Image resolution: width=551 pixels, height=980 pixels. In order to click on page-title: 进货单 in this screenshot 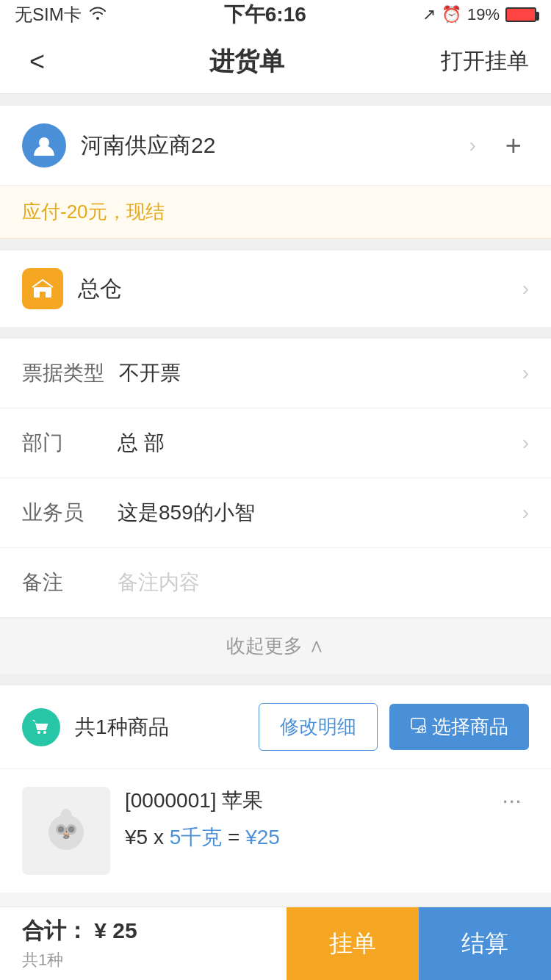, I will do `click(247, 62)`.